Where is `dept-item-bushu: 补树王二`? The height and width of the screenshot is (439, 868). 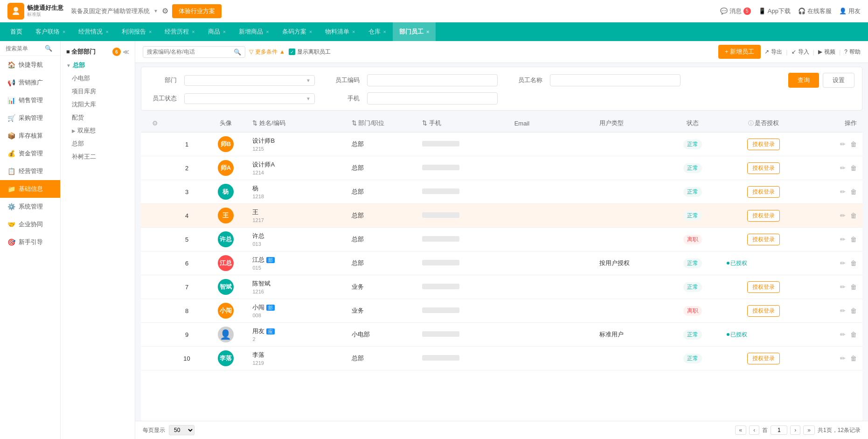 dept-item-bushu: 补树王二 is located at coordinates (98, 157).